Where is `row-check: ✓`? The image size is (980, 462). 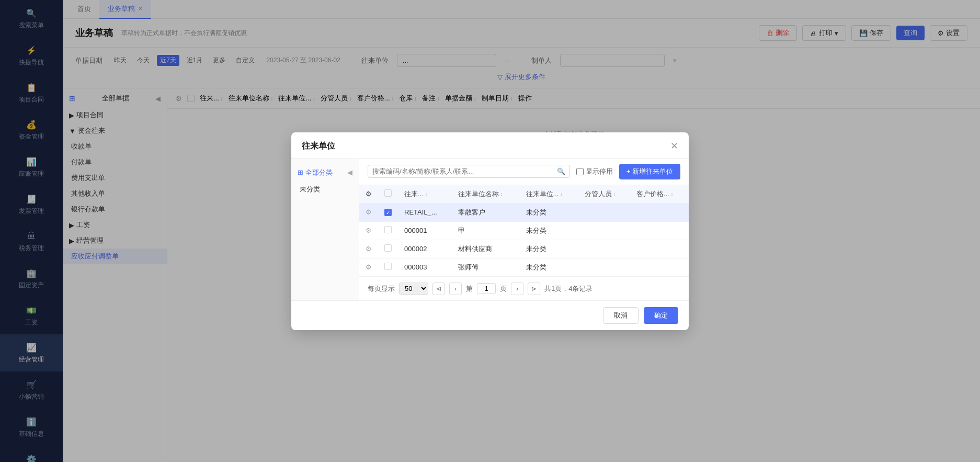
row-check: ✓ is located at coordinates (388, 212).